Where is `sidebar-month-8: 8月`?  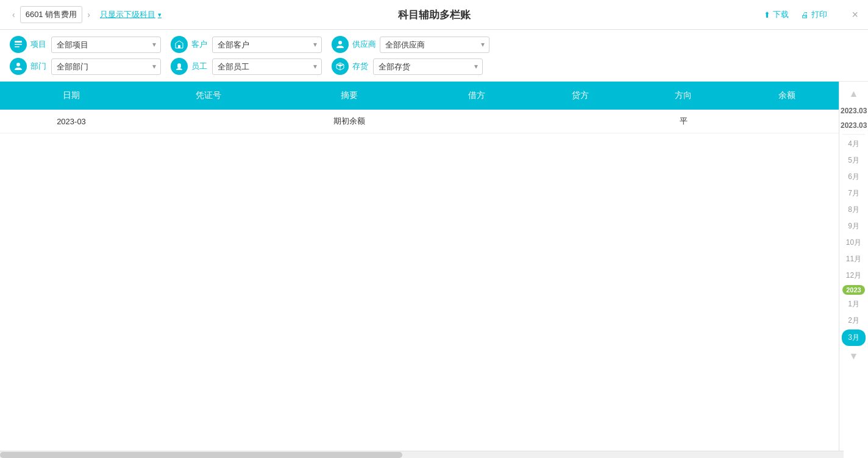
sidebar-month-8: 8月 is located at coordinates (853, 210).